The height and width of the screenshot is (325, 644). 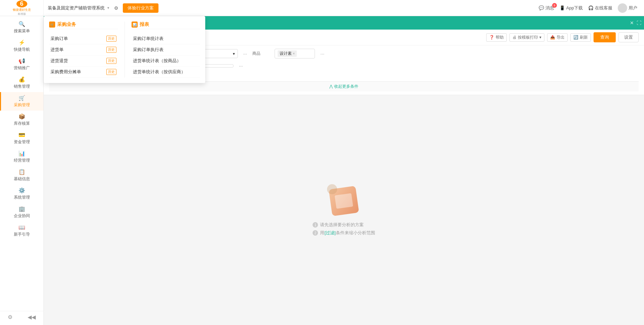 What do you see at coordinates (22, 231) in the screenshot?
I see `sidebar-item-guide: 📖 新手引导` at bounding box center [22, 231].